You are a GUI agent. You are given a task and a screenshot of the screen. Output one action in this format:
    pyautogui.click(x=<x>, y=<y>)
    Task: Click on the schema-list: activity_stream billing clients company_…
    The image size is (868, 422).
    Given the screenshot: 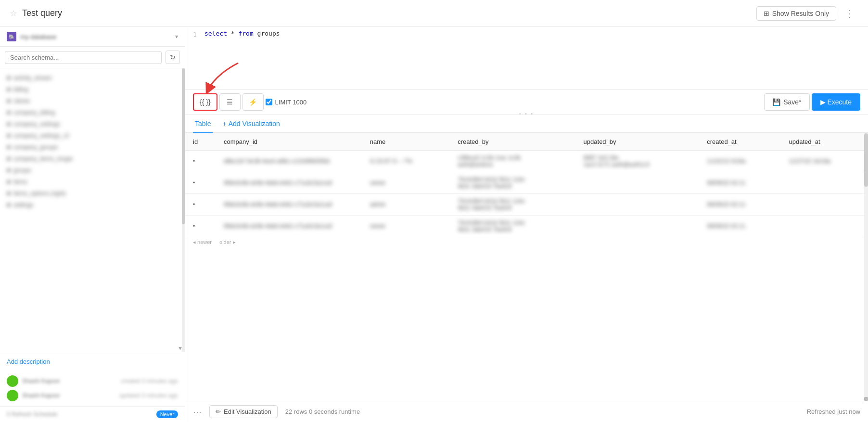 What is the action you would take?
    pyautogui.click(x=92, y=210)
    